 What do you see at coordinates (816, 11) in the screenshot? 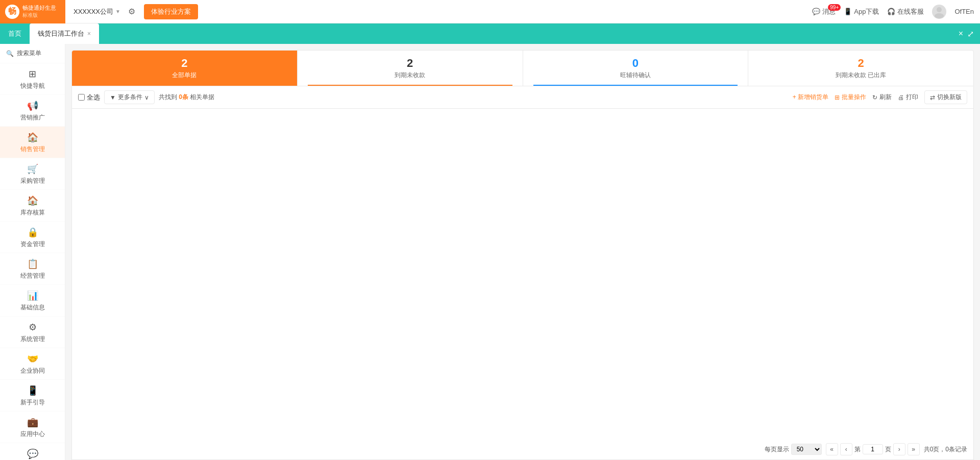
I see `message-icon: 💬` at bounding box center [816, 11].